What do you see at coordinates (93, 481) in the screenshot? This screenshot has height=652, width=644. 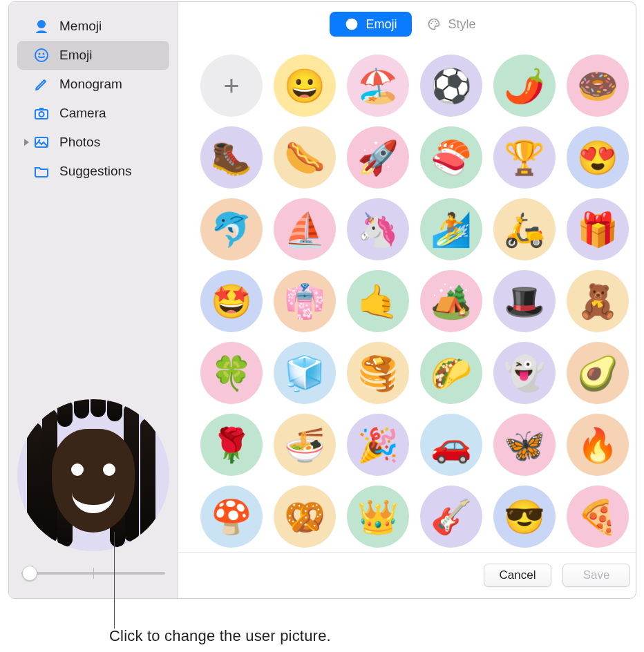 I see `memoji-face` at bounding box center [93, 481].